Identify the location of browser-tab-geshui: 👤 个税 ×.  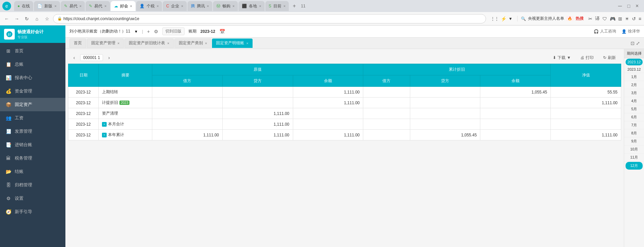
(149, 6).